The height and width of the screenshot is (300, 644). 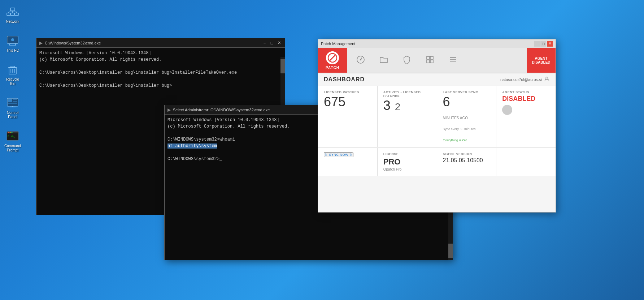 I want to click on cmd-icon: C:\>_, so click(x=13, y=136).